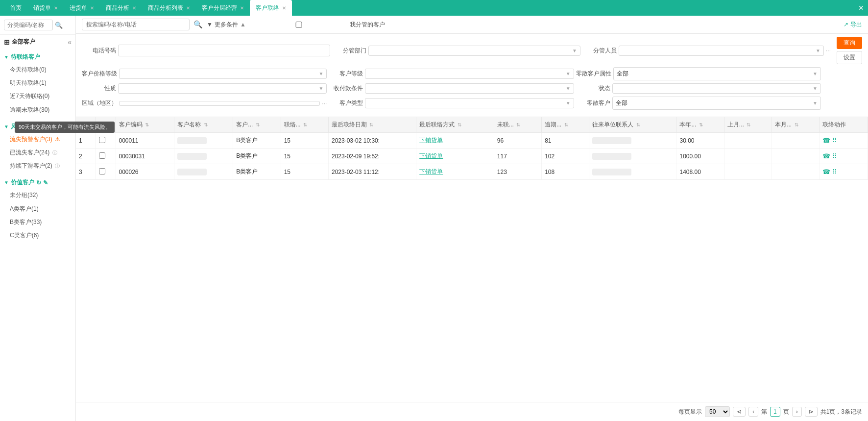 This screenshot has height=421, width=868. What do you see at coordinates (145, 141) in the screenshot?
I see `cell-code: 000011` at bounding box center [145, 141].